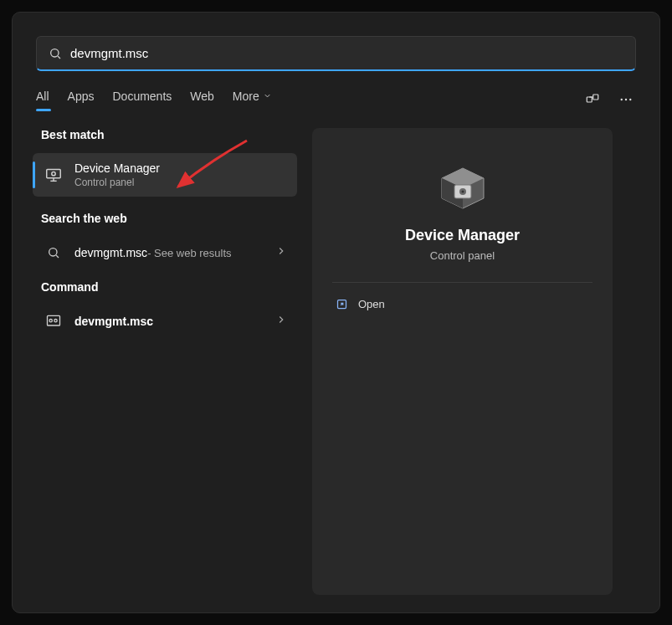 The image size is (672, 625). What do you see at coordinates (110, 253) in the screenshot?
I see `web-result-query: devmgmt.msc` at bounding box center [110, 253].